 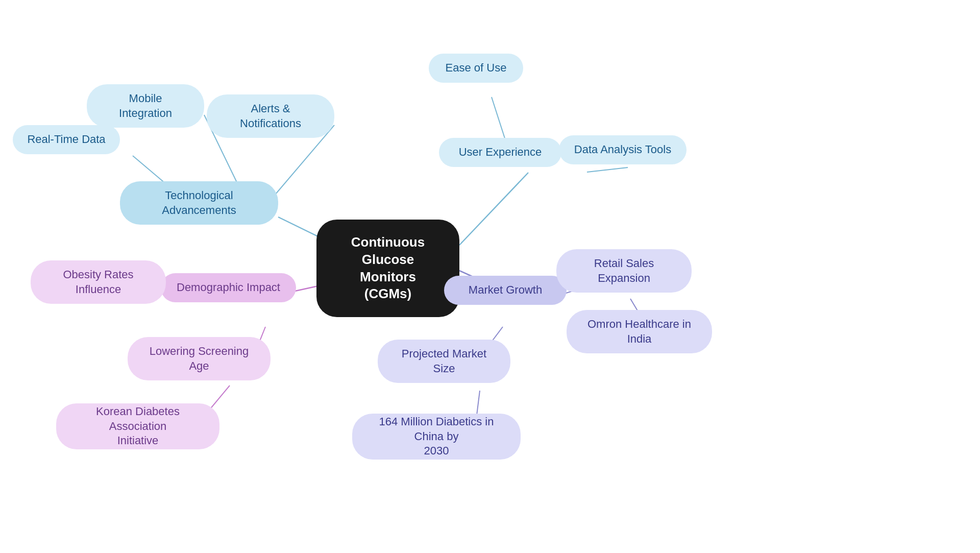 I want to click on omron-healthcare-node: Omron Healthcare in India, so click(x=639, y=332).